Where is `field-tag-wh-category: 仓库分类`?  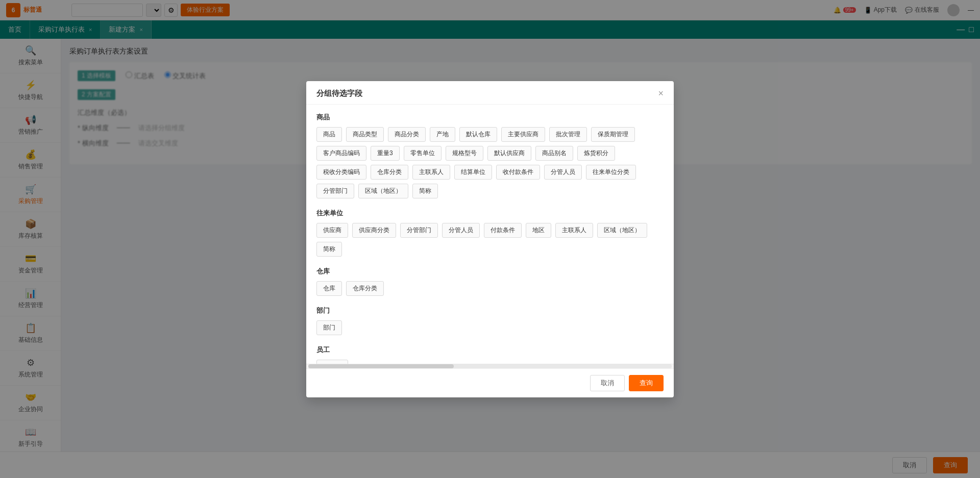 field-tag-wh-category: 仓库分类 is located at coordinates (365, 289).